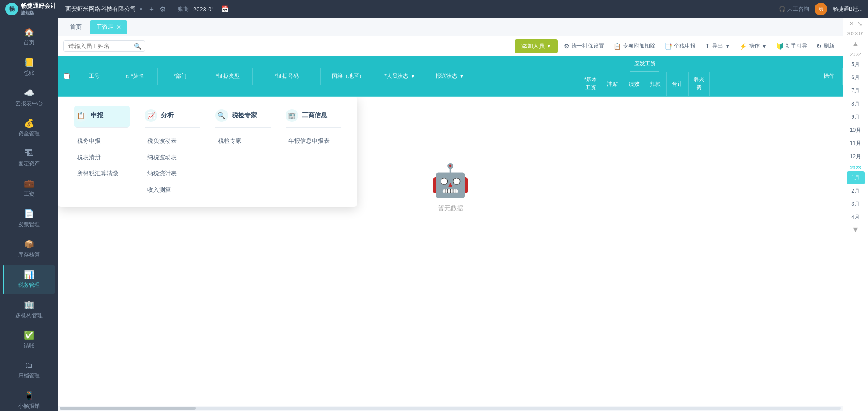  Describe the element at coordinates (151, 9) in the screenshot. I see `add-company-icon: ＋` at that location.